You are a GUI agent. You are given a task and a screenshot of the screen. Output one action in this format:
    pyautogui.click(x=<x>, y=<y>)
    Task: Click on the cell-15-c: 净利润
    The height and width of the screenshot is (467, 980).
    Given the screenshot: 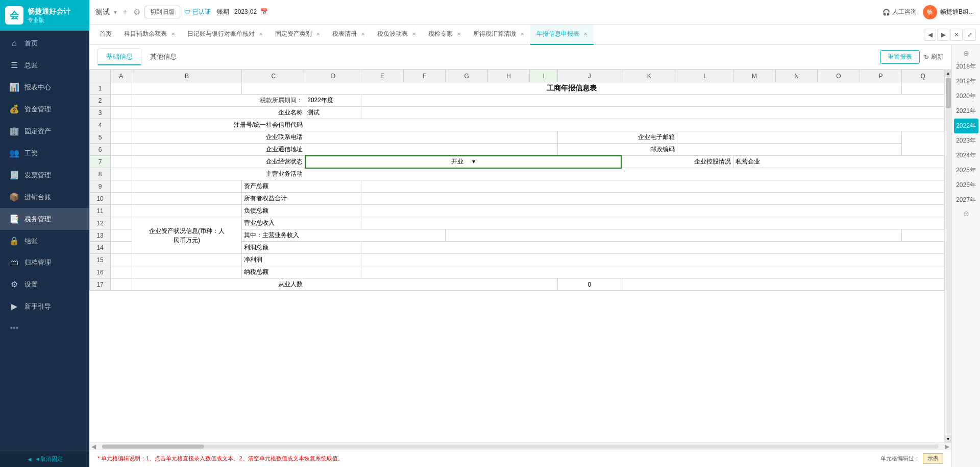 What is the action you would take?
    pyautogui.click(x=302, y=260)
    